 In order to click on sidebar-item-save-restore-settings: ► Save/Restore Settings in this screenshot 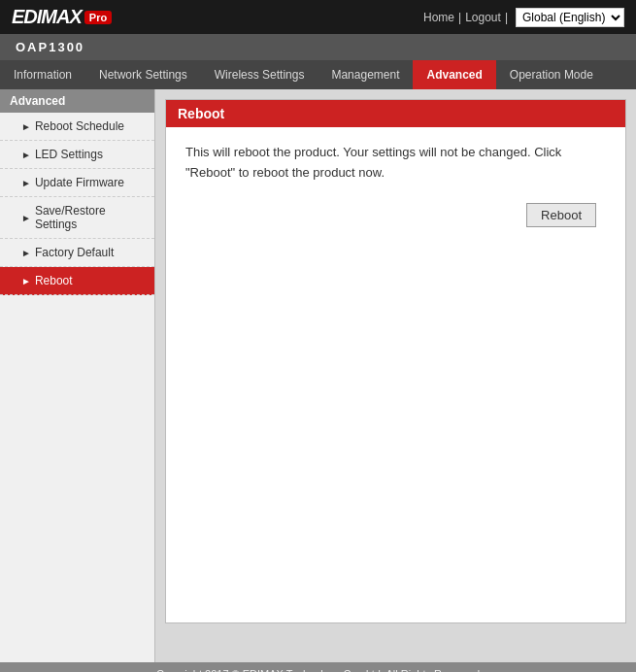, I will do `click(78, 218)`.